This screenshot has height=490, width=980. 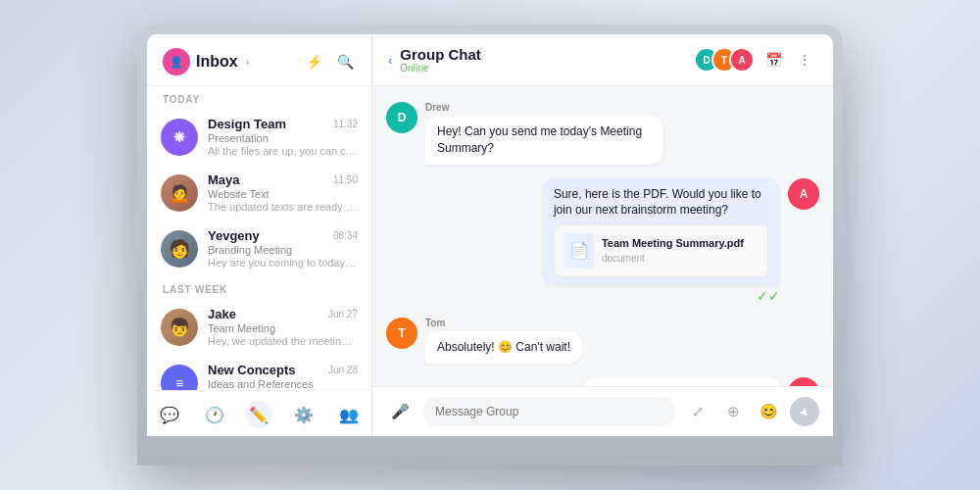 What do you see at coordinates (343, 314) in the screenshot?
I see `conv-time: Jun 27` at bounding box center [343, 314].